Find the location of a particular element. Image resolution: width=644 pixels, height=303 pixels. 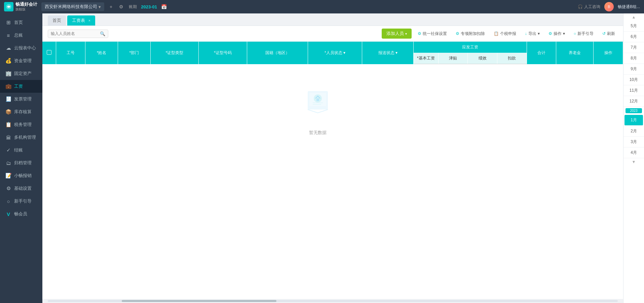

inventory-icon: 📦 is located at coordinates (8, 112).